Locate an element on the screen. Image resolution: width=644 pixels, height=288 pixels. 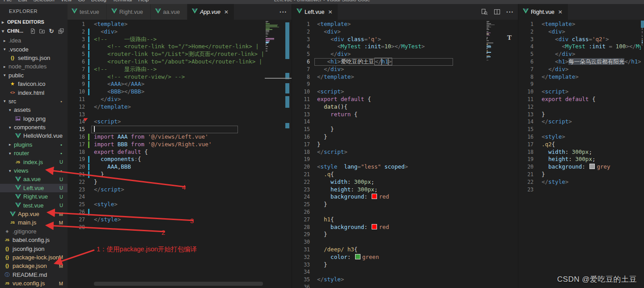
code-line-16: 16<style> is located at coordinates (580, 137).